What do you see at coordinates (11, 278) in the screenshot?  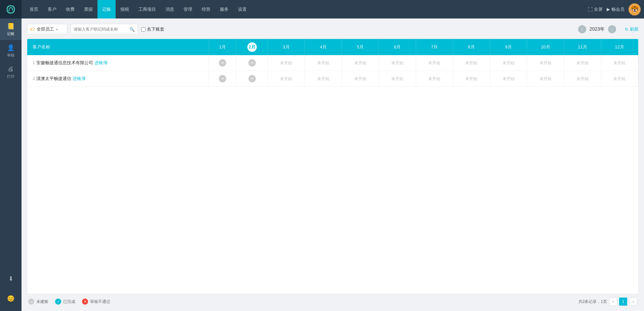 I see `sidebar-item-download: ⬇` at bounding box center [11, 278].